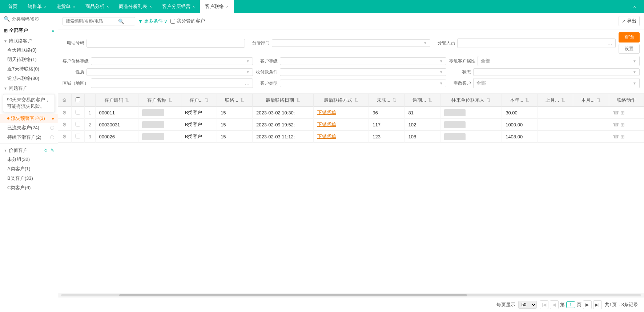 The image size is (644, 312). I want to click on customer-tier-select: ▼, so click(363, 61).